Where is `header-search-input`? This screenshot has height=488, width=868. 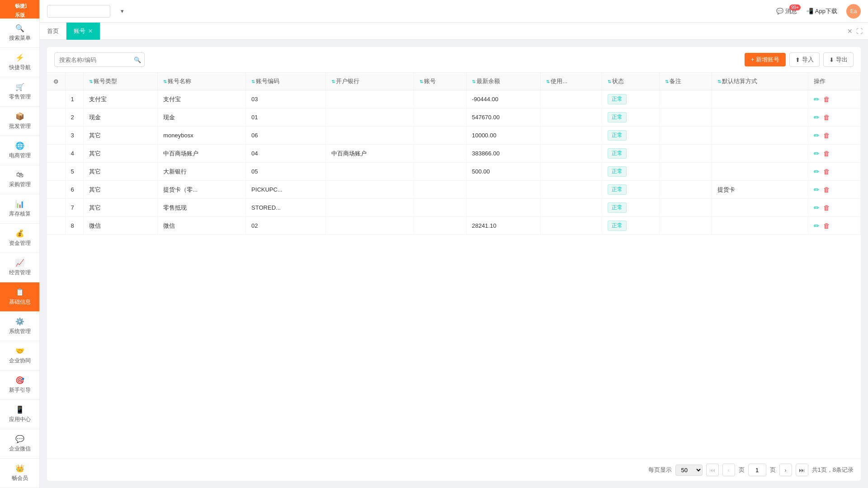
header-search-input is located at coordinates (79, 11).